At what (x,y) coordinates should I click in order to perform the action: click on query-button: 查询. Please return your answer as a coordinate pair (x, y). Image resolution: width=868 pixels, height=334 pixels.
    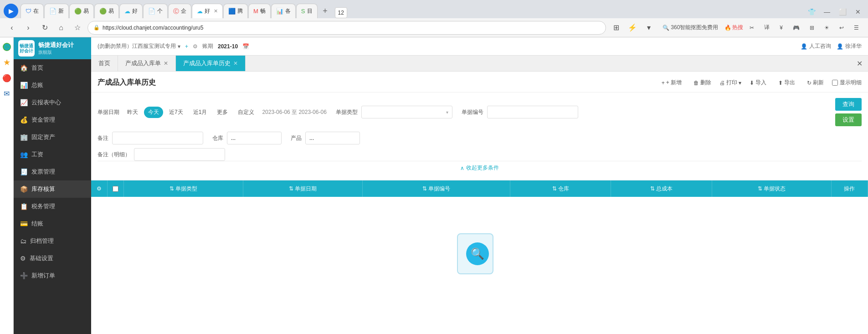
    Looking at the image, I should click on (848, 104).